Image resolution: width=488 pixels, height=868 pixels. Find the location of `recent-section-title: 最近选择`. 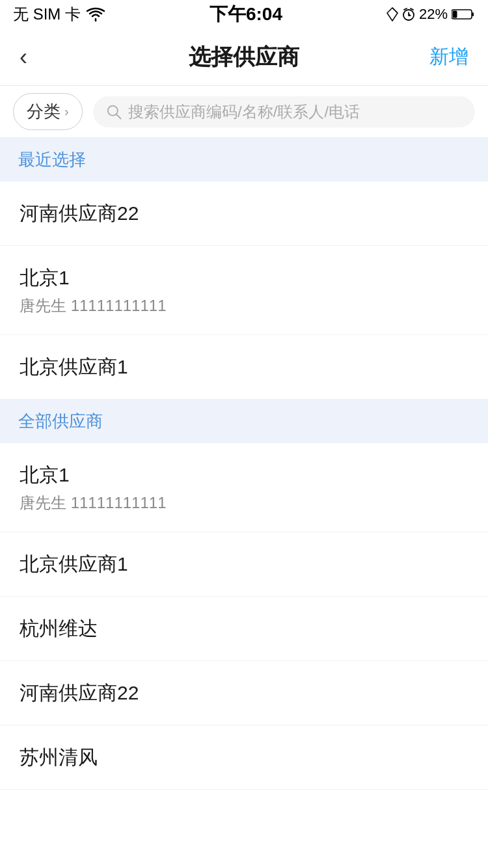

recent-section-title: 最近选择 is located at coordinates (52, 159).